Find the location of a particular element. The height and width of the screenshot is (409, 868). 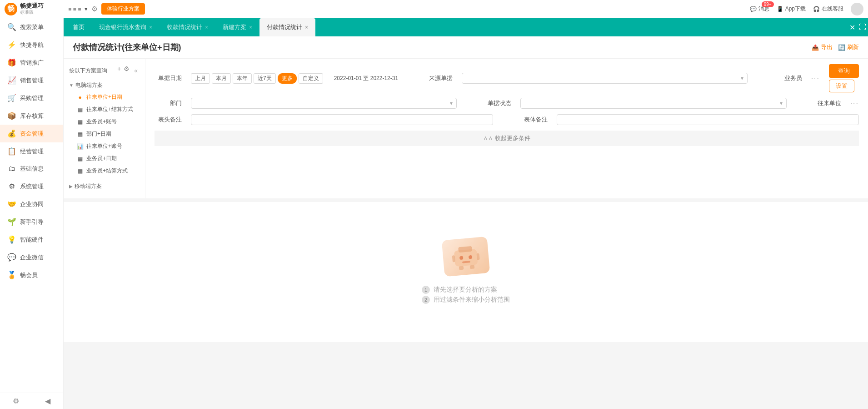

sidebar-item-guide: 🌱 新手引导 is located at coordinates (32, 222).